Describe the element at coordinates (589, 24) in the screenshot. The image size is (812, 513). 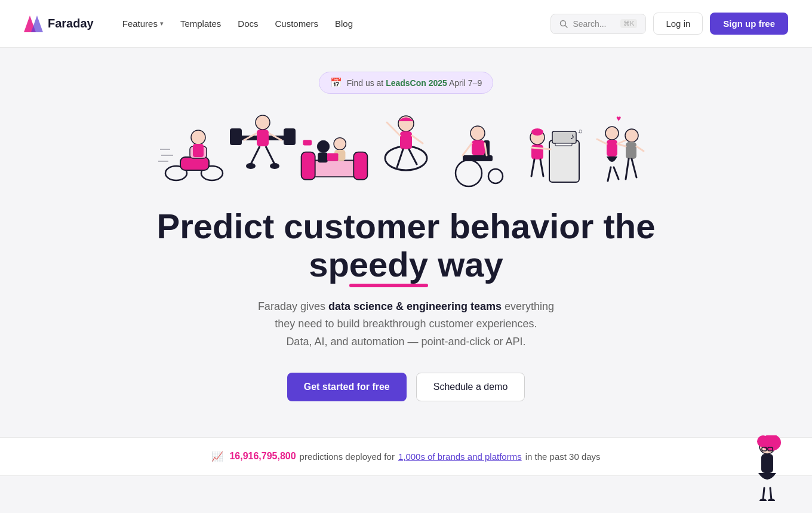
I see `search-placeholder: Search...` at that location.